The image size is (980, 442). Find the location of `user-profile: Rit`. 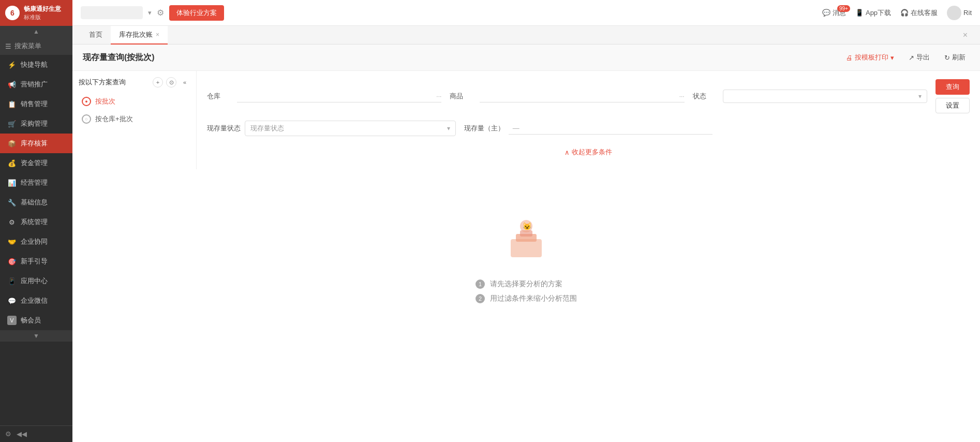

user-profile: Rit is located at coordinates (959, 13).